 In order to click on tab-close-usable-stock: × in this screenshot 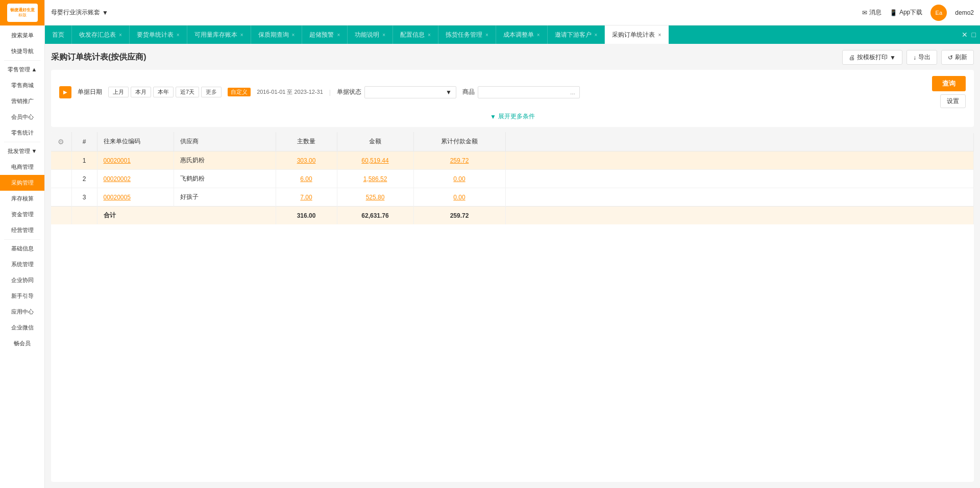, I will do `click(242, 35)`.